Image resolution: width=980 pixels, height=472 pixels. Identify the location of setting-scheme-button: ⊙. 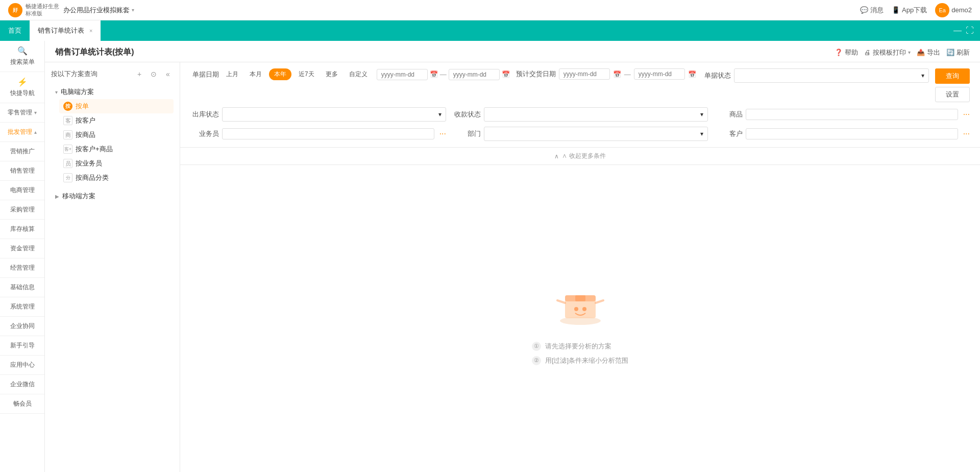
(154, 74).